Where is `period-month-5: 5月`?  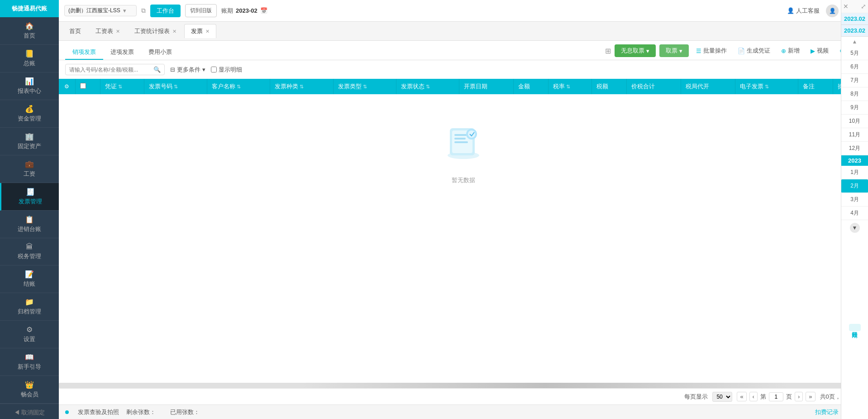 period-month-5: 5月 is located at coordinates (854, 53).